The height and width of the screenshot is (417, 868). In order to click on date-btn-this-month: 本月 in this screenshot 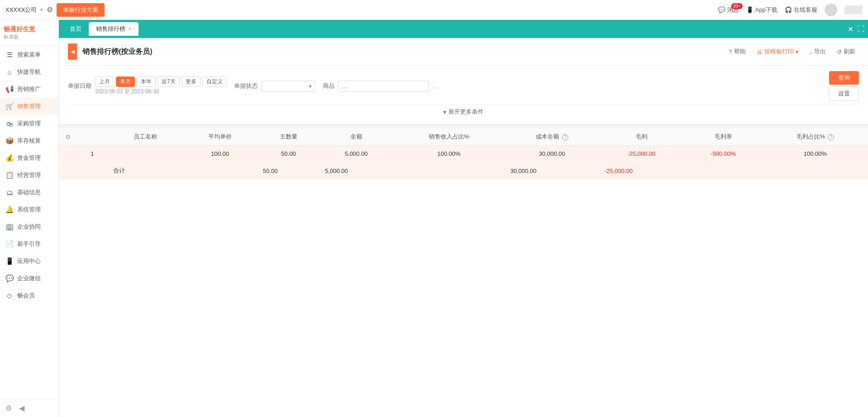, I will do `click(125, 81)`.